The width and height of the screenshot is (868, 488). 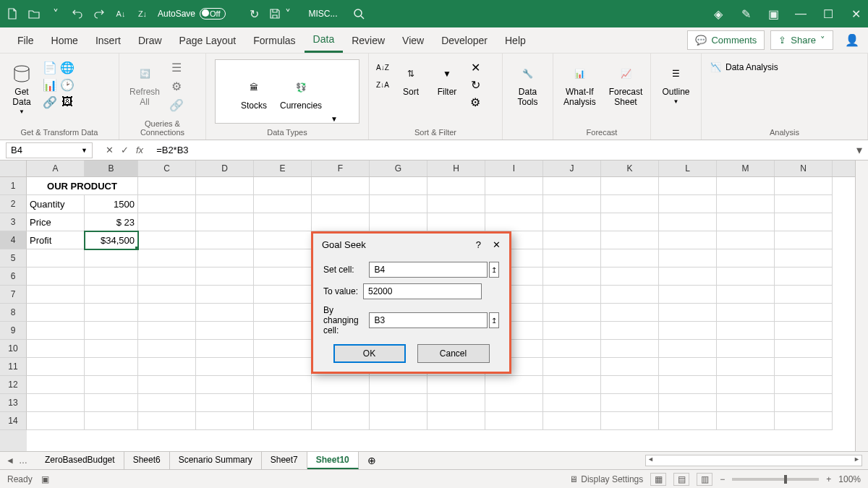 What do you see at coordinates (77, 14) in the screenshot?
I see `undo-icon` at bounding box center [77, 14].